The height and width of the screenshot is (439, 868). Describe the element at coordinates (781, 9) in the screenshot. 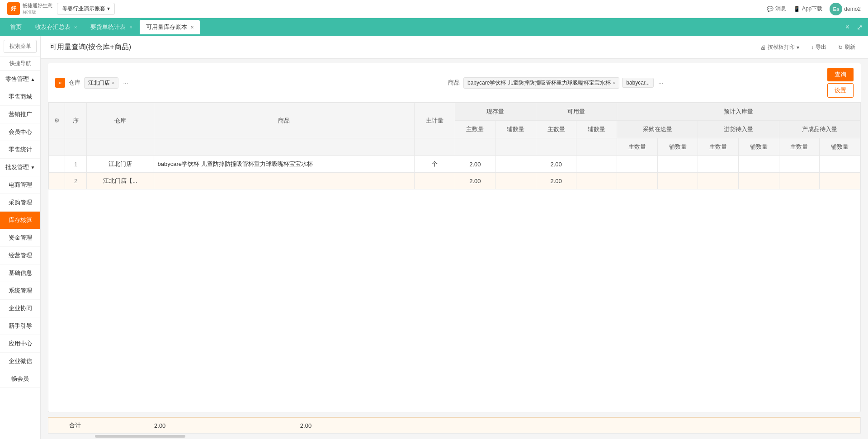

I see `message-label: 消息` at that location.